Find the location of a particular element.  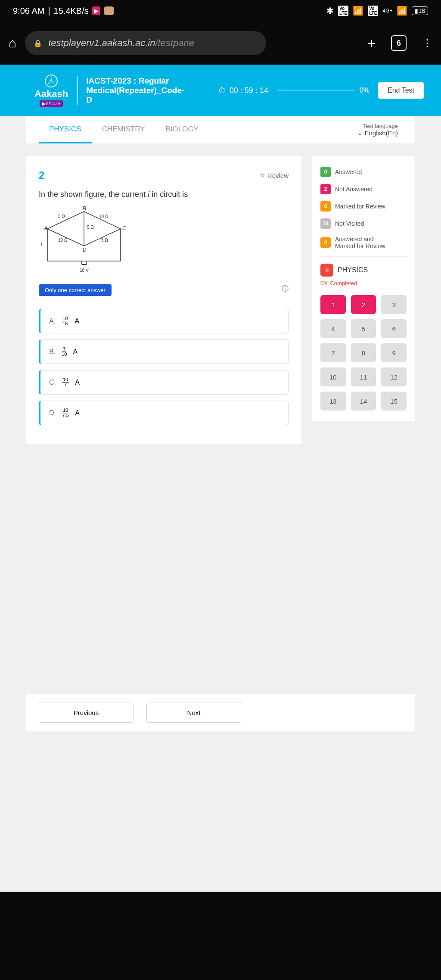

lte-icon-2: VoLTE is located at coordinates (373, 11).